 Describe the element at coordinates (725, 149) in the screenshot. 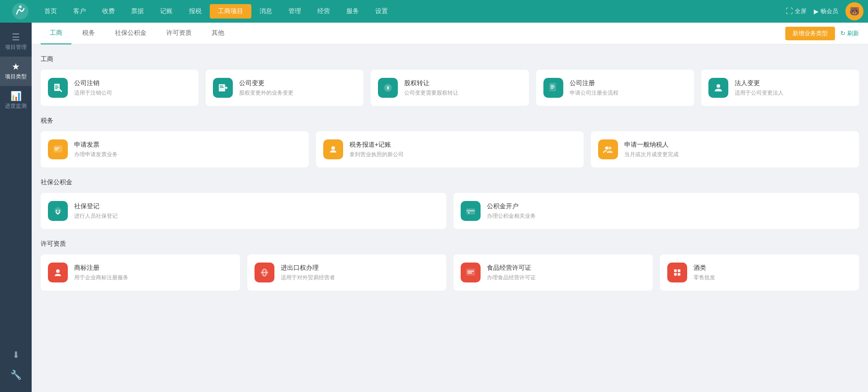

I see `card-general-taxpayer: 申请一般纳税人 当月或次月成变更完成` at that location.